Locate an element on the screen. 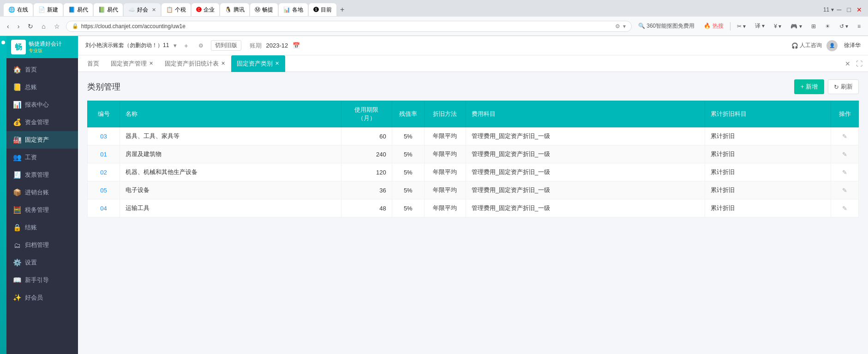 The image size is (868, 354). cell-code-1: 01 is located at coordinates (104, 154).